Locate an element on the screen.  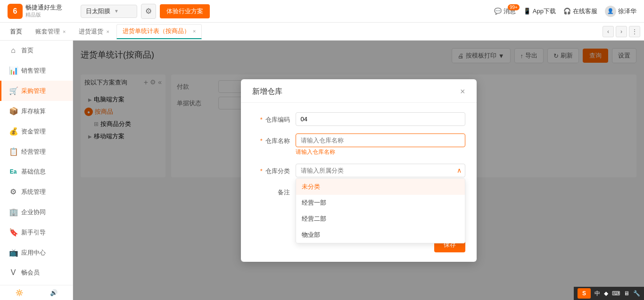
sidebar-item-system-label: 系统管理 is located at coordinates (33, 192).